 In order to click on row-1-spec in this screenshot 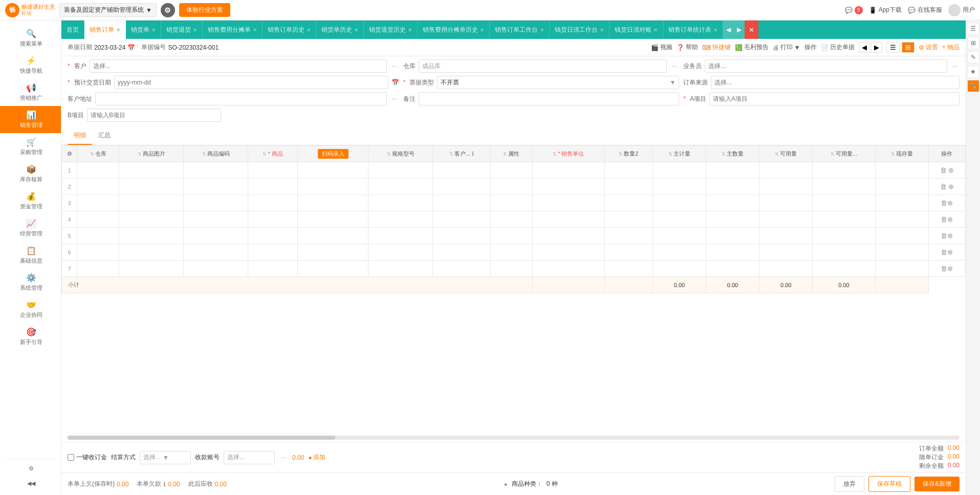, I will do `click(401, 170)`.